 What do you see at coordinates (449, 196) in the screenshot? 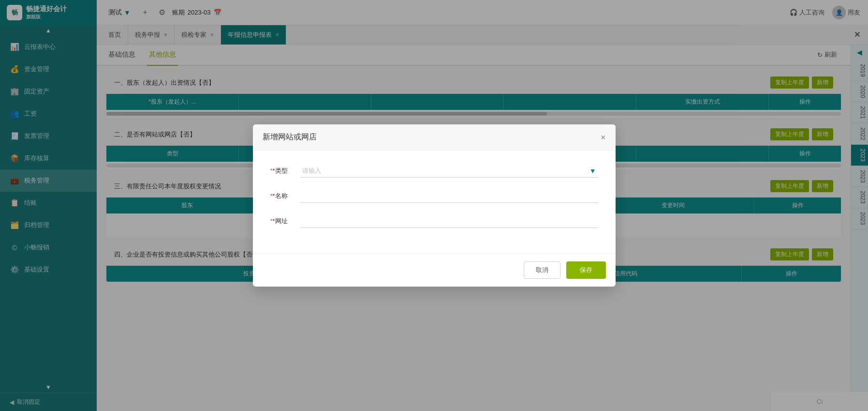
I see `name-input` at bounding box center [449, 196].